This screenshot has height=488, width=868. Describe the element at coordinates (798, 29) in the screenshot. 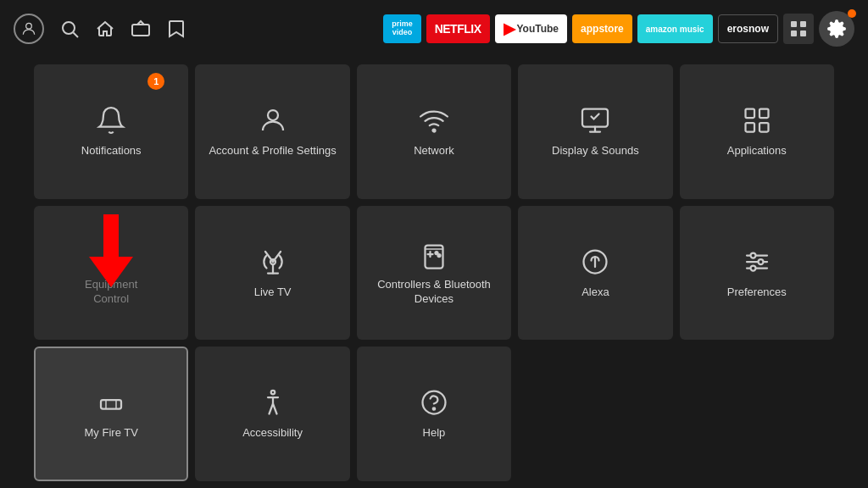

I see `grid-view-button` at that location.